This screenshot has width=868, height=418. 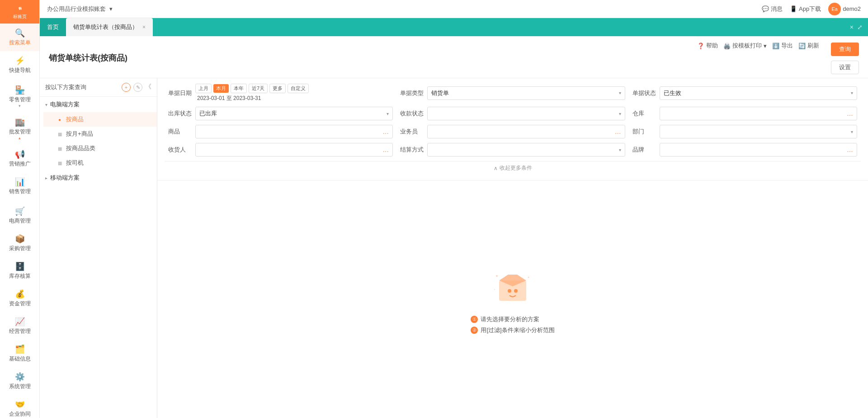 What do you see at coordinates (20, 37) in the screenshot?
I see `sidebar-item-search: 🔍 搜索菜单` at bounding box center [20, 37].